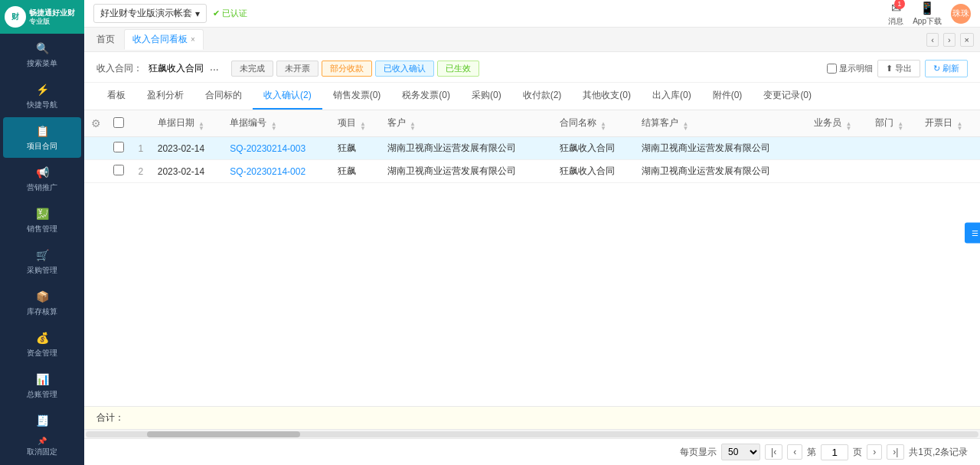 This screenshot has height=465, width=980. Describe the element at coordinates (721, 124) in the screenshot. I see `th-settle-customer: 结算客户 ▲▼` at that location.